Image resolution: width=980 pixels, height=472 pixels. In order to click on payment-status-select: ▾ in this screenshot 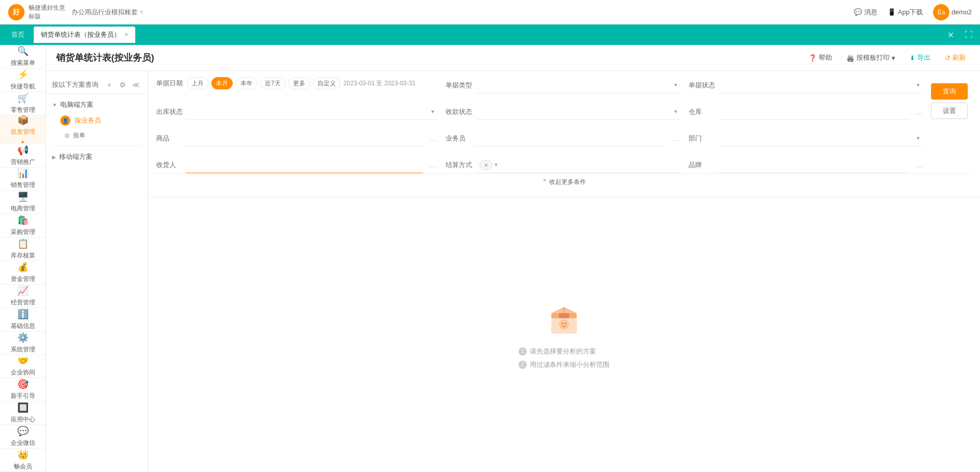, I will do `click(578, 112)`.